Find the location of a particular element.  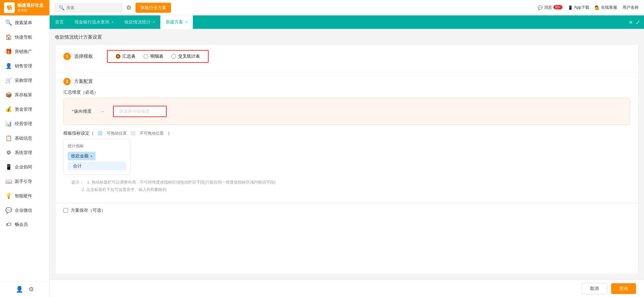

tab-home: 首页 is located at coordinates (59, 22).